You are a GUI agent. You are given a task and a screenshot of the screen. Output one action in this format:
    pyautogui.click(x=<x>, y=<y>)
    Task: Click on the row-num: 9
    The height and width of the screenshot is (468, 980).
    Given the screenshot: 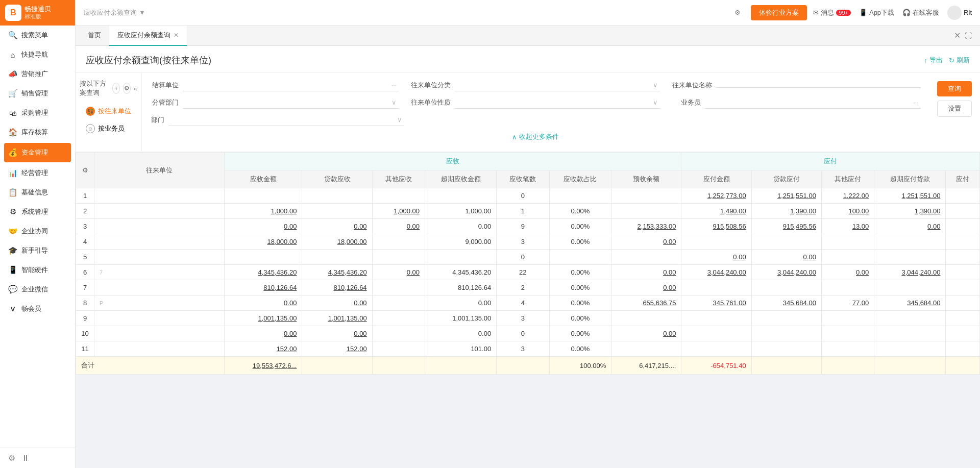 What is the action you would take?
    pyautogui.click(x=85, y=318)
    